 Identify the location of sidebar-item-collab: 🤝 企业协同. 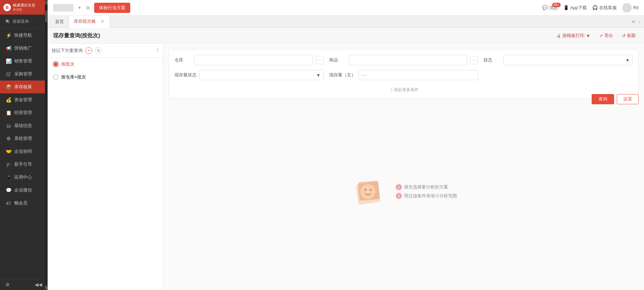
(22, 151).